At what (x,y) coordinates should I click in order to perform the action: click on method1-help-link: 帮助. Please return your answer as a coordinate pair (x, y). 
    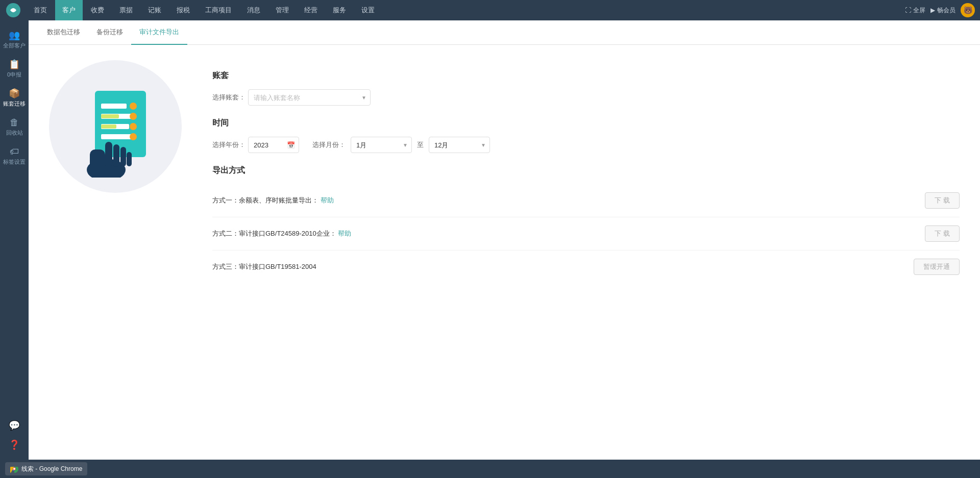
    Looking at the image, I should click on (327, 200).